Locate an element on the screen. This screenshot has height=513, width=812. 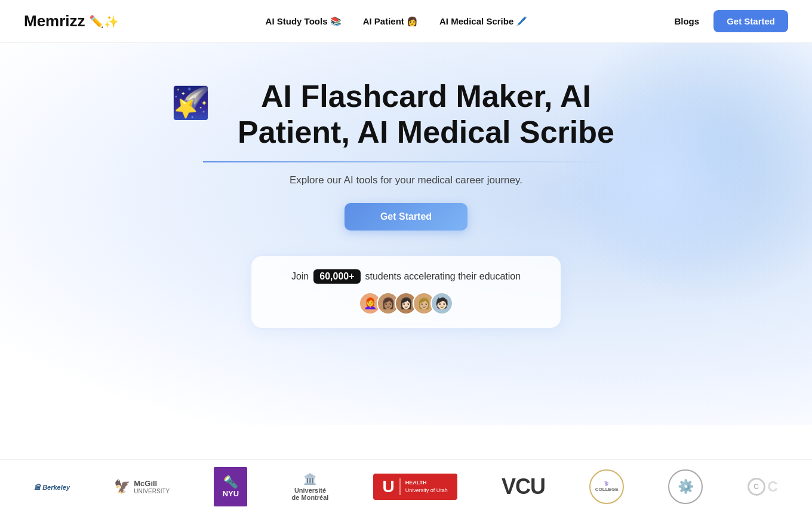
hero-title-row: 🌠 AI Flashcard Maker, AI Patient, AI Med… is located at coordinates (406, 115).